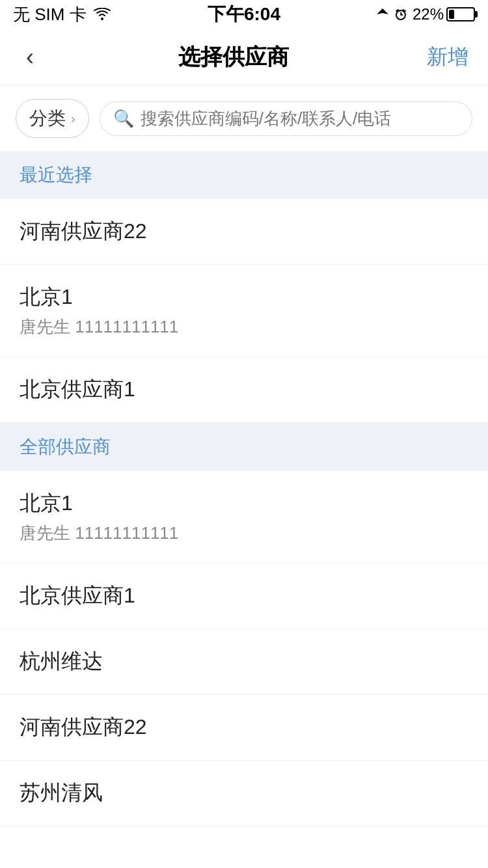  What do you see at coordinates (383, 14) in the screenshot?
I see `location-icon` at bounding box center [383, 14].